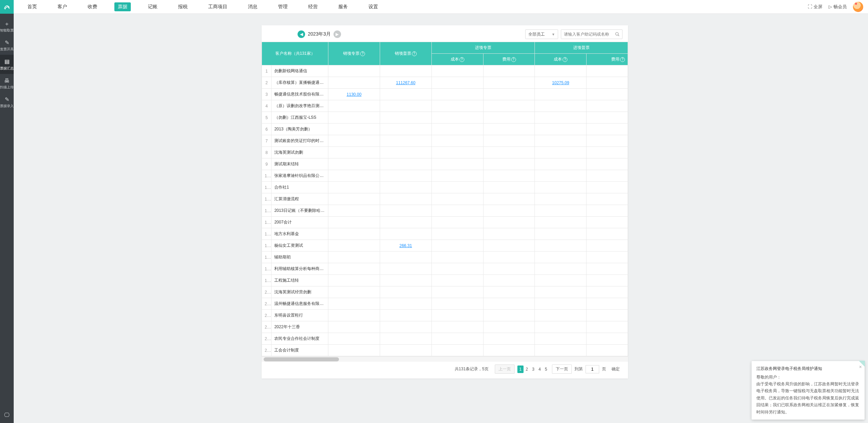 The image size is (868, 423). I want to click on nav-item-5: 报税, so click(183, 7).